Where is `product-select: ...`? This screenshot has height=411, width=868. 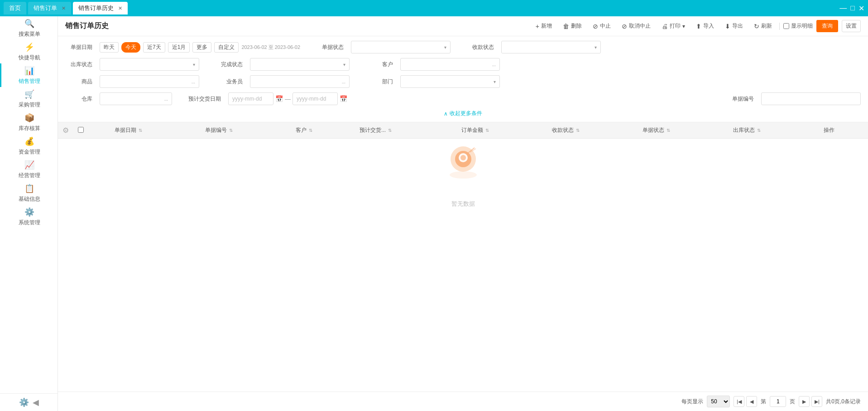
product-select: ... is located at coordinates (149, 82).